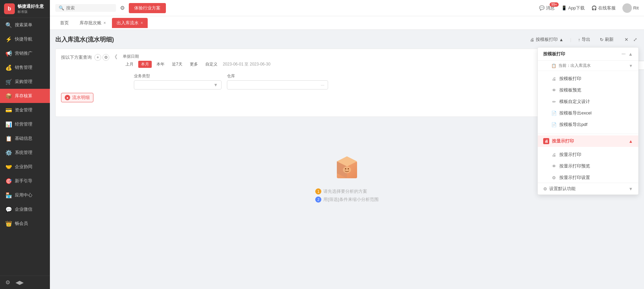 The width and height of the screenshot is (644, 289). What do you see at coordinates (129, 64) in the screenshot?
I see `date-shortcut-last-month: 上月` at bounding box center [129, 64].